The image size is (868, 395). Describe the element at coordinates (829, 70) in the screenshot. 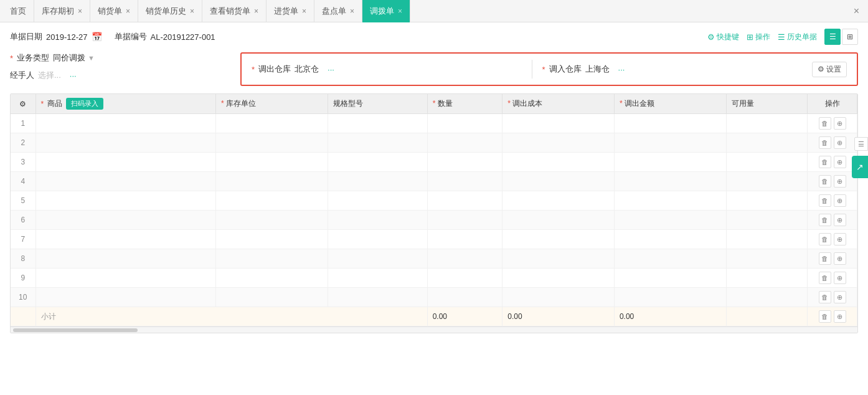

I see `setting-button: ⚙ 设置` at that location.